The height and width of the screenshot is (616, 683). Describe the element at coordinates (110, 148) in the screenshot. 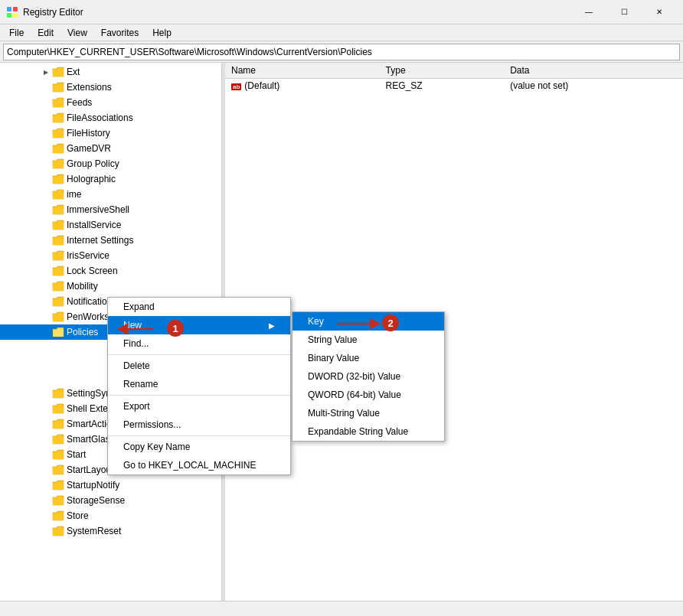

I see `tree-item: GameDVR` at that location.